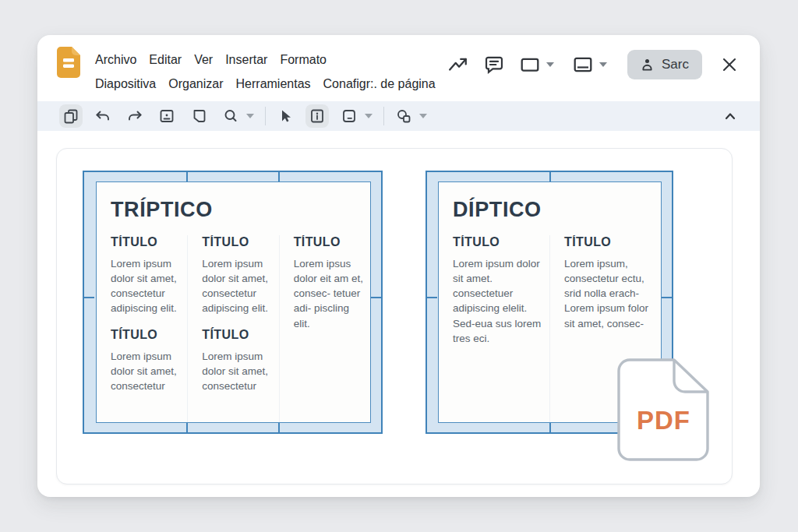 This screenshot has height=532, width=798. Describe the element at coordinates (268, 72) in the screenshot. I see `menu-bar: Archivo Editar Ver Insertar Formato Diap…` at that location.